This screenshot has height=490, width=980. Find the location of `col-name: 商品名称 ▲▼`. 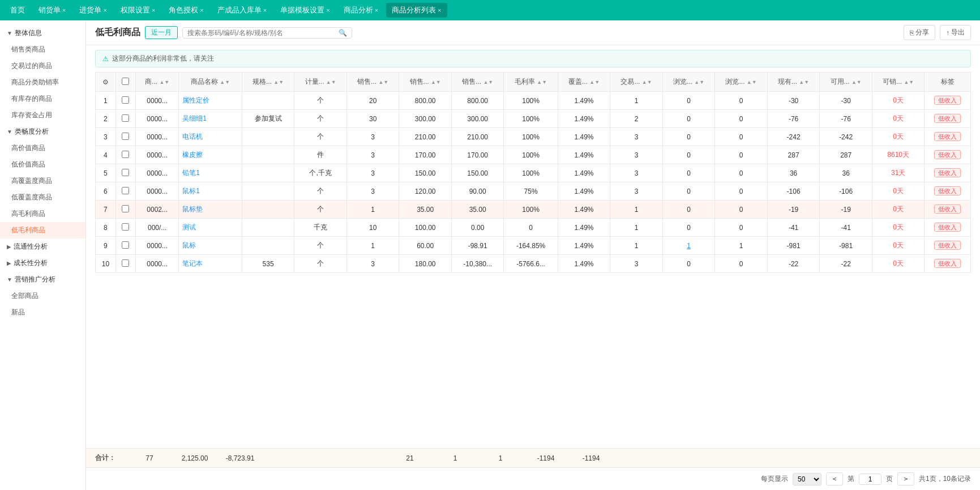

col-name: 商品名称 ▲▼ is located at coordinates (211, 82).